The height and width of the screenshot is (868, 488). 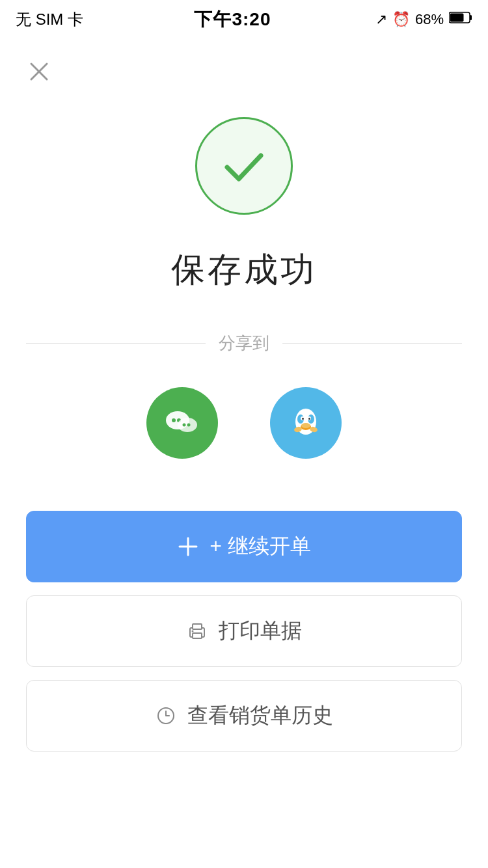 What do you see at coordinates (53, 20) in the screenshot?
I see `status-left: 无 SIM 卡` at bounding box center [53, 20].